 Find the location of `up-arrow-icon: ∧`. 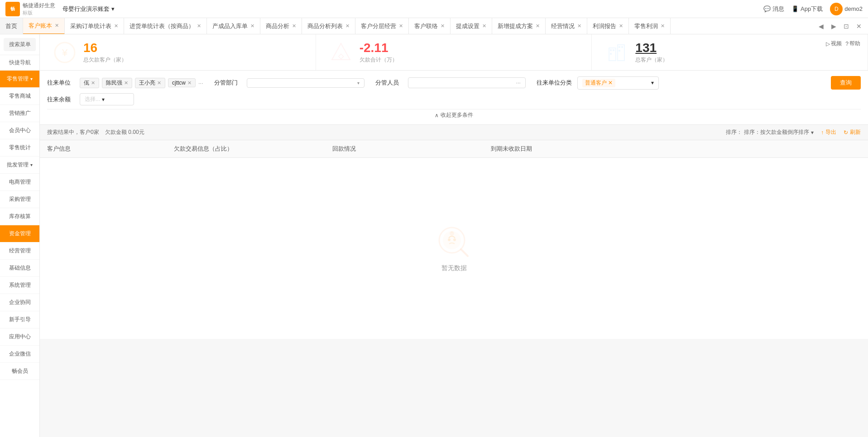

up-arrow-icon: ∧ is located at coordinates (436, 115).